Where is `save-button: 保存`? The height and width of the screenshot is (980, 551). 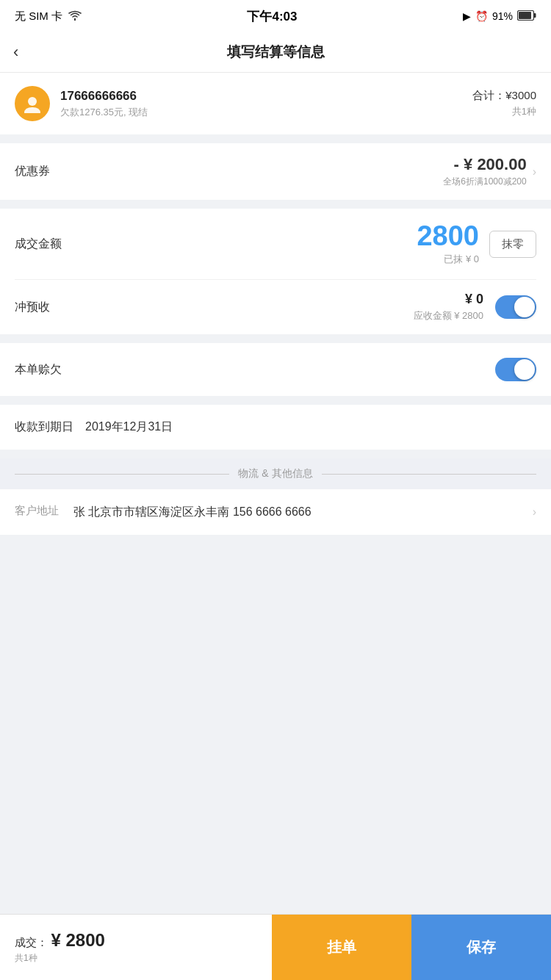 save-button: 保存 is located at coordinates (481, 948).